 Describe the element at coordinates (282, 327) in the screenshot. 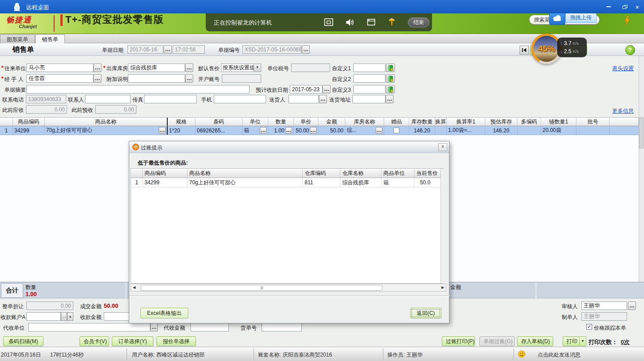

I see `cargo-no-field` at that location.